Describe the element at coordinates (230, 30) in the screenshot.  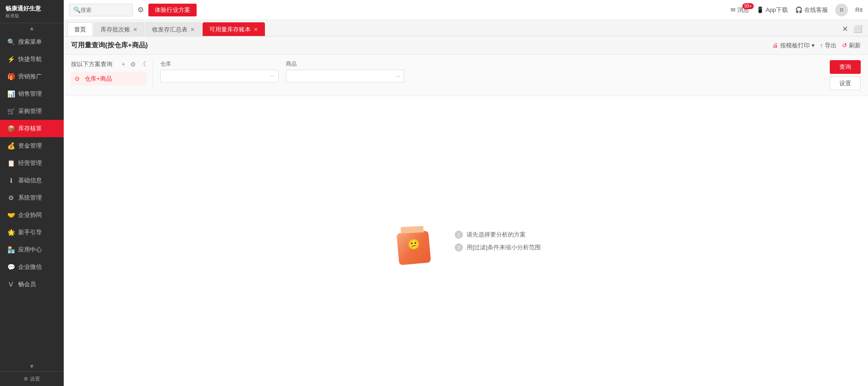
I see `tab-label-3: 可用量库存账本` at that location.